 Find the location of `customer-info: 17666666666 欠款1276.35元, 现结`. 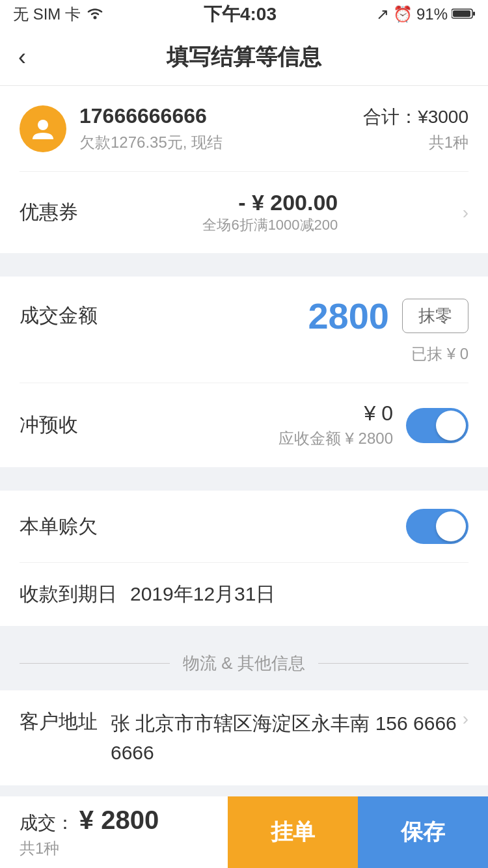

customer-info: 17666666666 欠款1276.35元, 现结 is located at coordinates (151, 129).